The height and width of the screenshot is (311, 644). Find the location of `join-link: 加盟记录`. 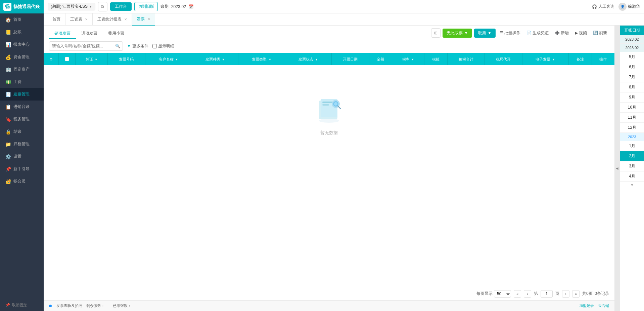

join-link: 加盟记录 is located at coordinates (587, 306).